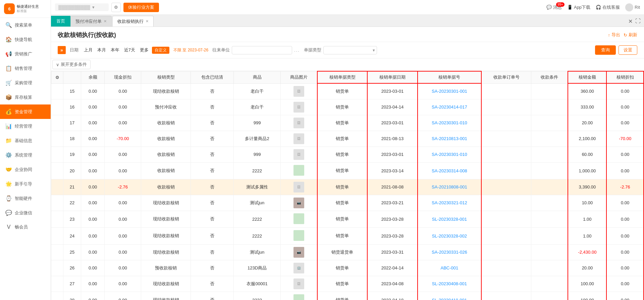 The image size is (644, 300). I want to click on refresh-button: ↻ 刷新, so click(631, 35).